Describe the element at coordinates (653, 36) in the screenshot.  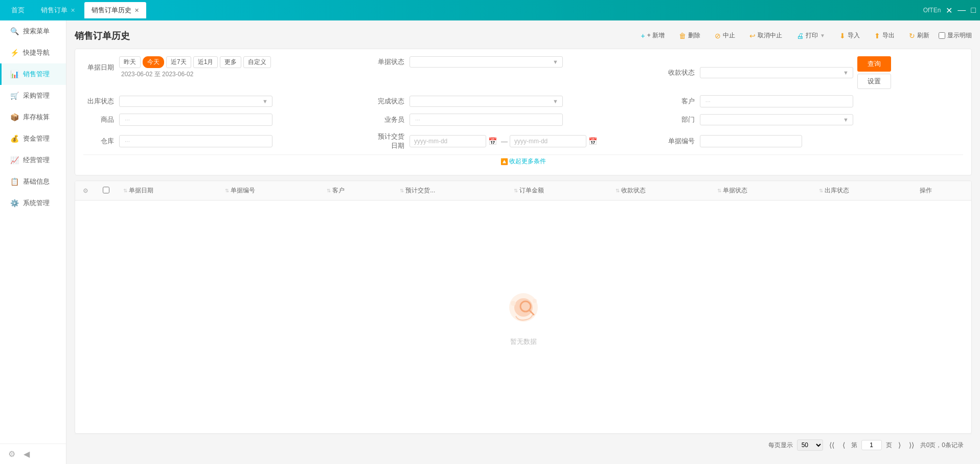
I see `new-button: + + 新增` at that location.